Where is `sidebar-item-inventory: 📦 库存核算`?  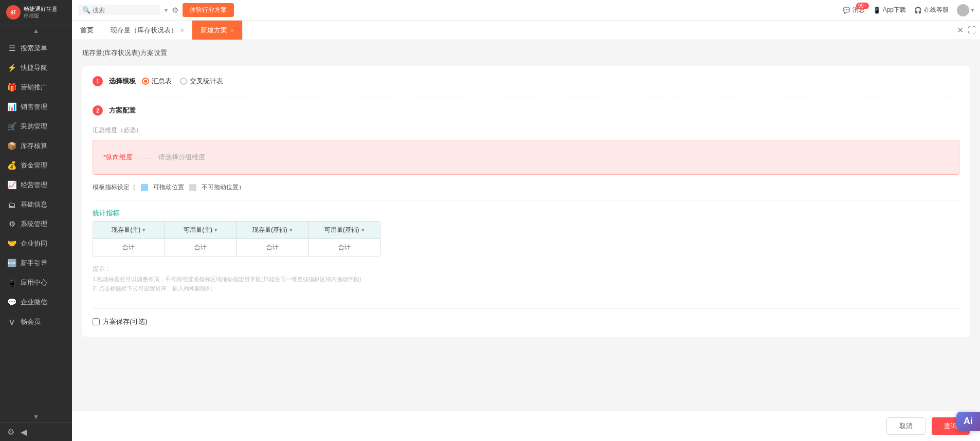
sidebar-item-inventory: 📦 库存核算 is located at coordinates (36, 146).